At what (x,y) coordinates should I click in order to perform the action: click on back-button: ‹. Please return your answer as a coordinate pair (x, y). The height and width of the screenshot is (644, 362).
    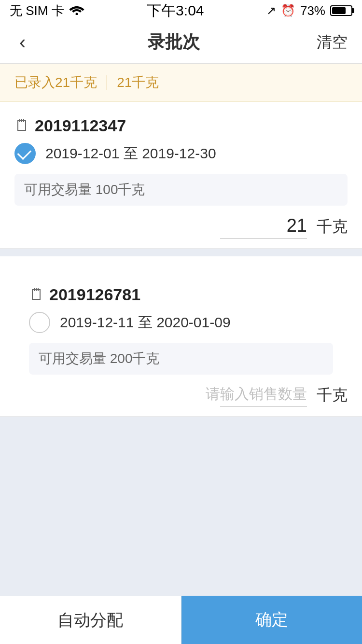
    Looking at the image, I should click on (22, 42).